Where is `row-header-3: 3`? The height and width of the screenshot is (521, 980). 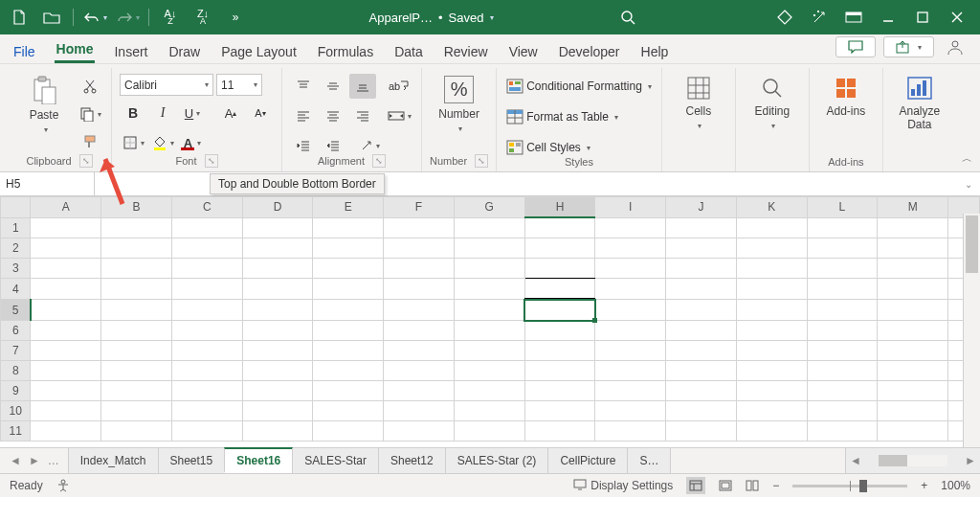 row-header-3: 3 is located at coordinates (15, 268).